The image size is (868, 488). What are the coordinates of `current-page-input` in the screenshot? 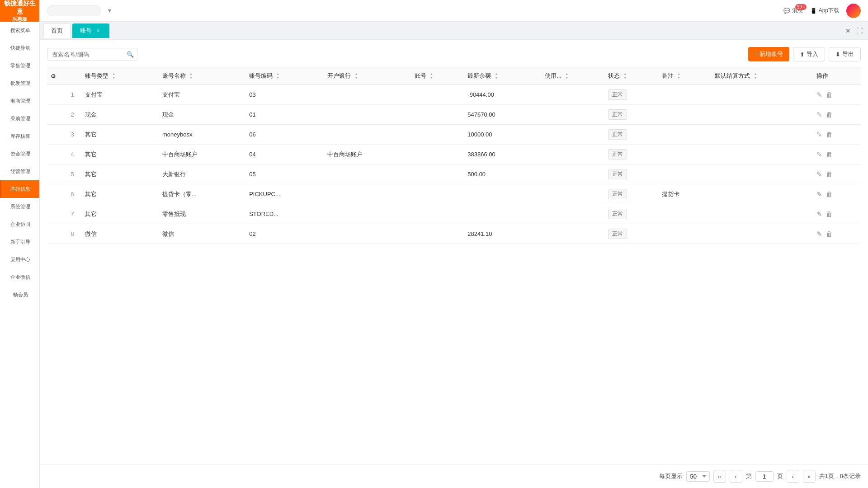 It's located at (764, 476).